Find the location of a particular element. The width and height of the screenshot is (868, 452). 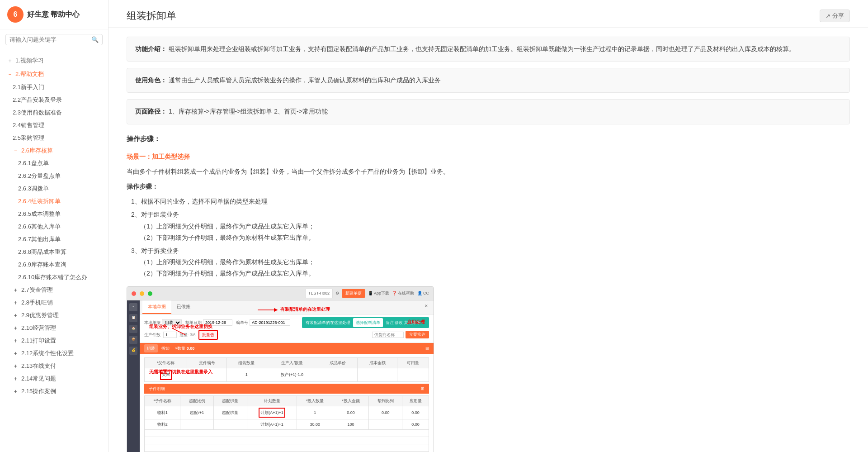

sidebar-item-install: 2.2产品安装及登录 is located at coordinates (54, 100).